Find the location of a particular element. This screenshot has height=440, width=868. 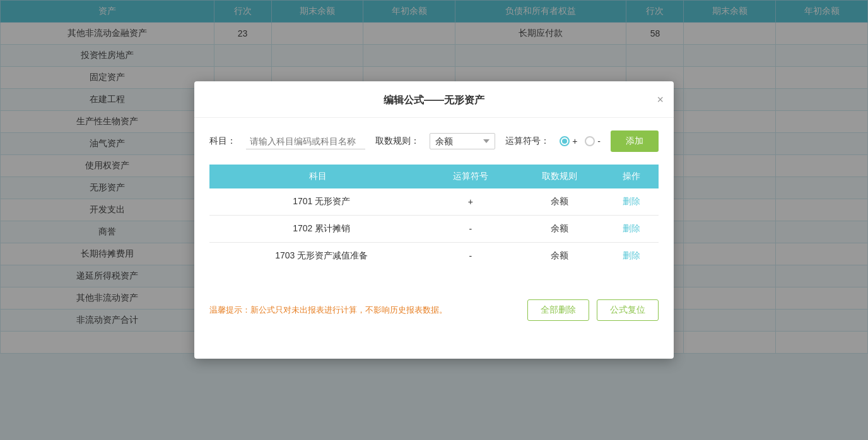

rule-select: 余额借方发生额贷方发生额 is located at coordinates (462, 141).